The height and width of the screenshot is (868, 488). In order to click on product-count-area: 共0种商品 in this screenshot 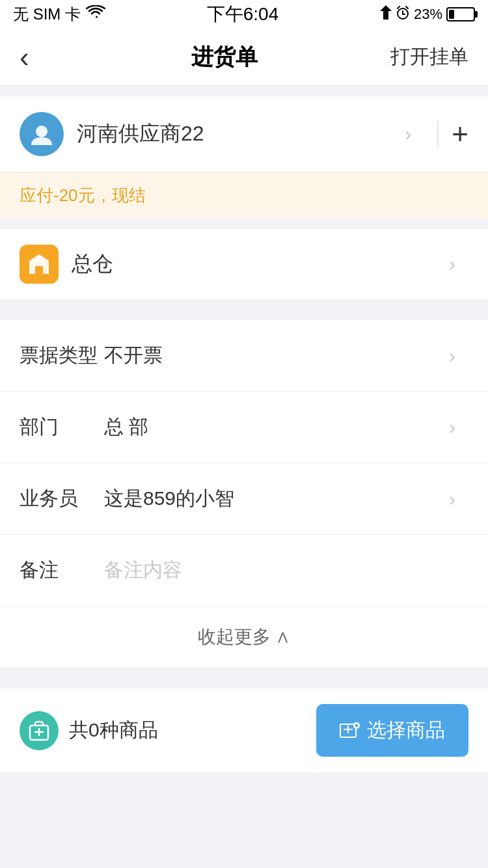, I will do `click(88, 731)`.